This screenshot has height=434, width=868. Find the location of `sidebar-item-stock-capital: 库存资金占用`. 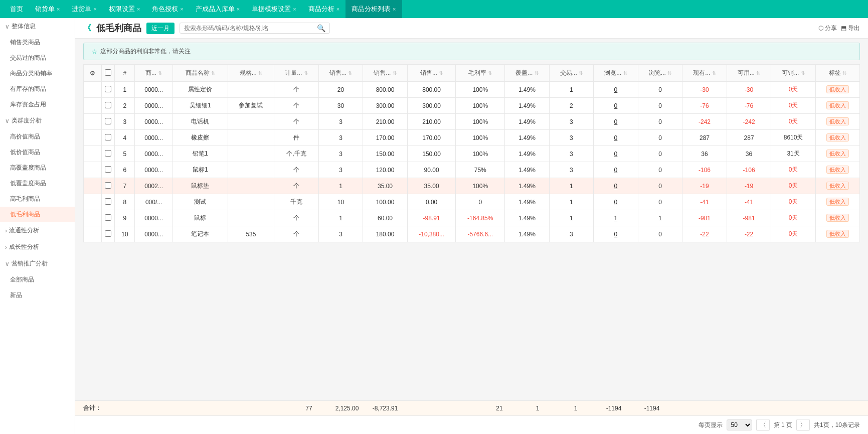

sidebar-item-stock-capital: 库存资金占用 is located at coordinates (37, 104).